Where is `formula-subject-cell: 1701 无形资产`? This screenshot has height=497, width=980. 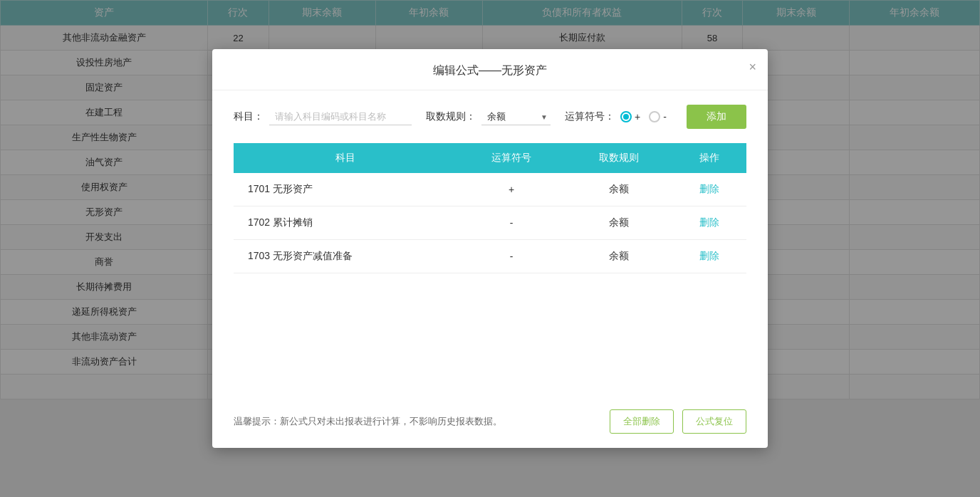
formula-subject-cell: 1701 无形资产 is located at coordinates (346, 189).